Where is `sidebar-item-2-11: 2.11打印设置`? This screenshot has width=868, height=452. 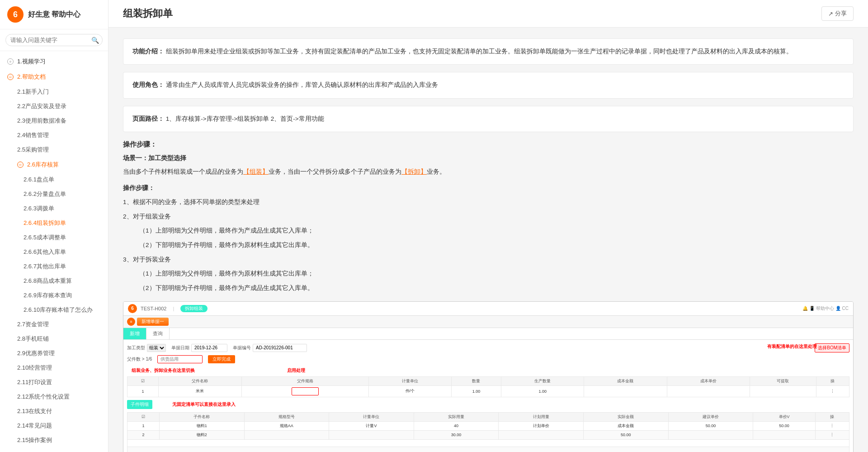 sidebar-item-2-11: 2.11打印设置 is located at coordinates (54, 382).